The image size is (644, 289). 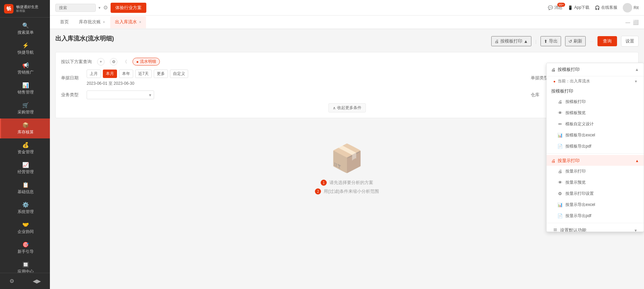 What do you see at coordinates (64, 22) in the screenshot?
I see `tab-home: 首页` at bounding box center [64, 22].